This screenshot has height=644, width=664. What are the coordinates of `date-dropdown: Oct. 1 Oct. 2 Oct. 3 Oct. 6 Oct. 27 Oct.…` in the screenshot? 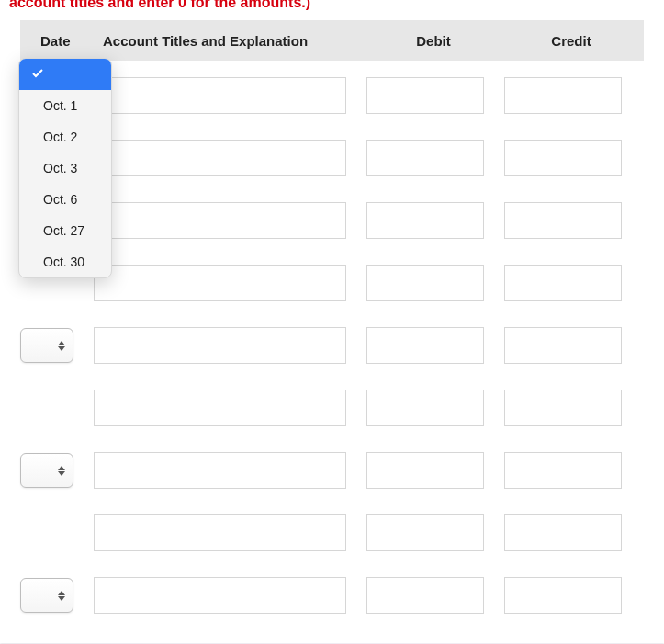 It's located at (65, 168).